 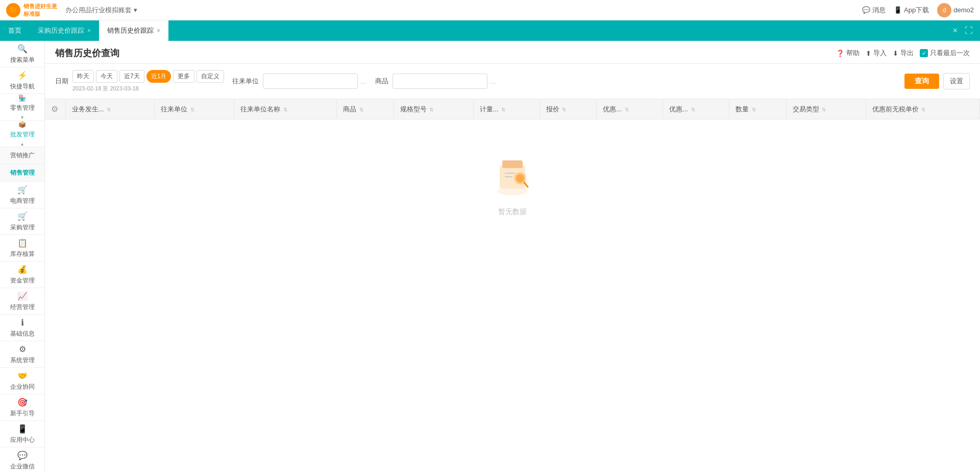 What do you see at coordinates (444, 81) in the screenshot?
I see `product-input-group: ...` at bounding box center [444, 81].